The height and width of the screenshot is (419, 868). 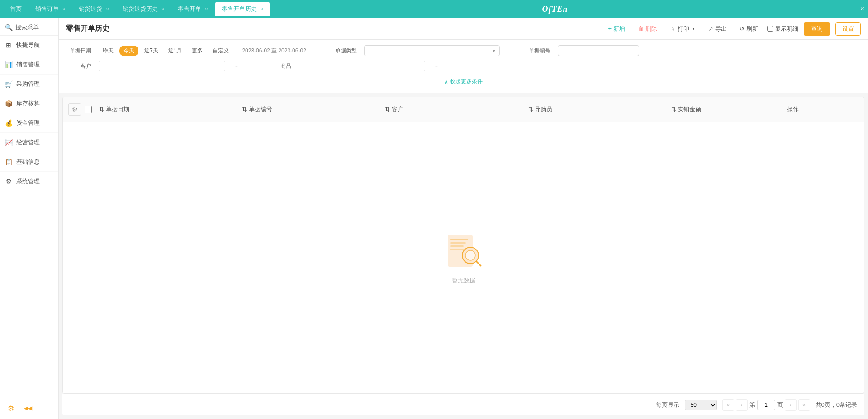 I want to click on sidebar-icon-operations: 📈, so click(x=9, y=142).